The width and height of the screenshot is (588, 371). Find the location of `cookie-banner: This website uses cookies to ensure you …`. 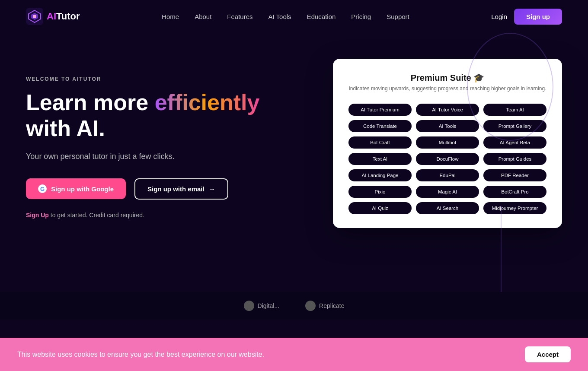

cookie-banner: This website uses cookies to ensure you … is located at coordinates (294, 354).